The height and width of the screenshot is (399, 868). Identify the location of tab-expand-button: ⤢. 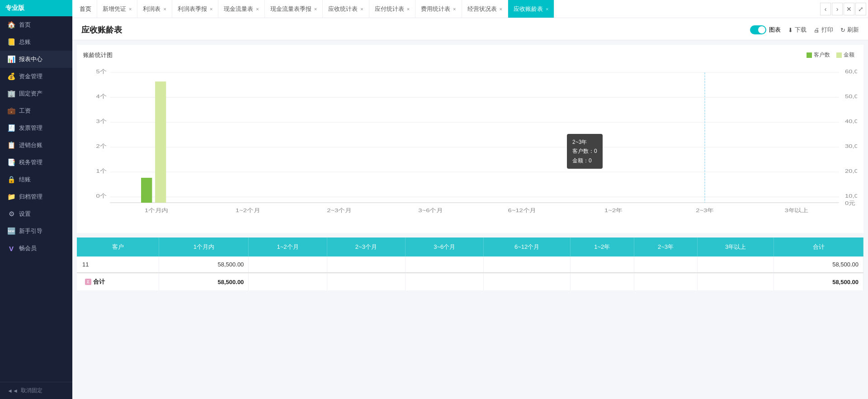
(861, 9).